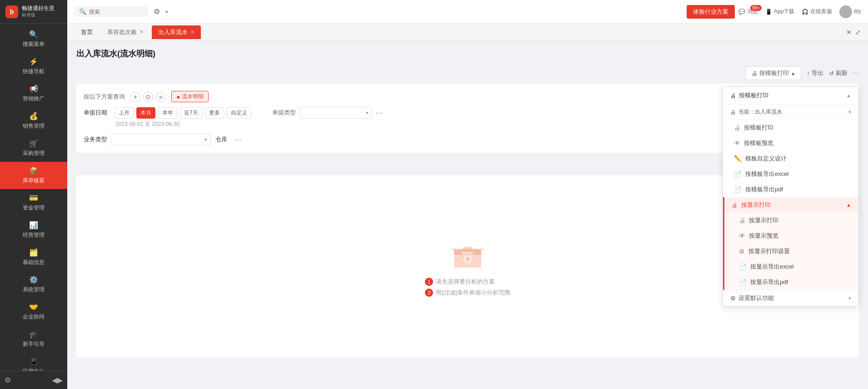  Describe the element at coordinates (817, 12) in the screenshot. I see `online-service-btn: 🎧 在线客服` at that location.